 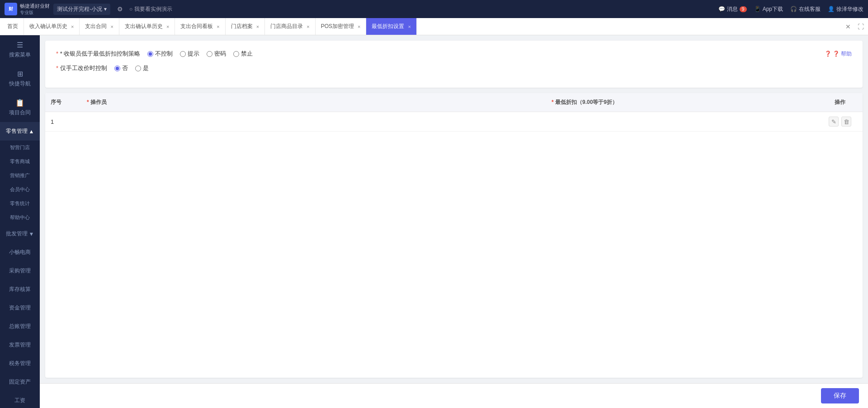 I want to click on tab-pay-confirm: 支出确认单历史 ×, so click(x=147, y=27).